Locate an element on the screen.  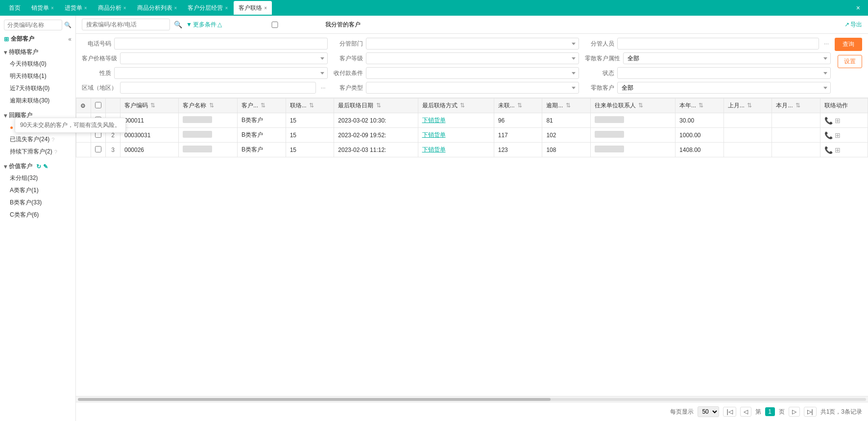
overdue-col-header: 逾期... ⇅ is located at coordinates (566, 106).